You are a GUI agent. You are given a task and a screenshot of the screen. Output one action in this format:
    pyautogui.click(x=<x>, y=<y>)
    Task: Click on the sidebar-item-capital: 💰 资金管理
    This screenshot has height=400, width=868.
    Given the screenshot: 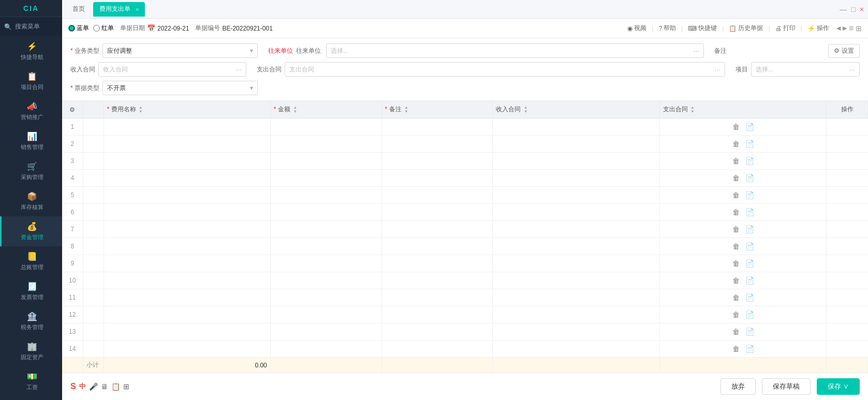 What is the action you would take?
    pyautogui.click(x=31, y=231)
    